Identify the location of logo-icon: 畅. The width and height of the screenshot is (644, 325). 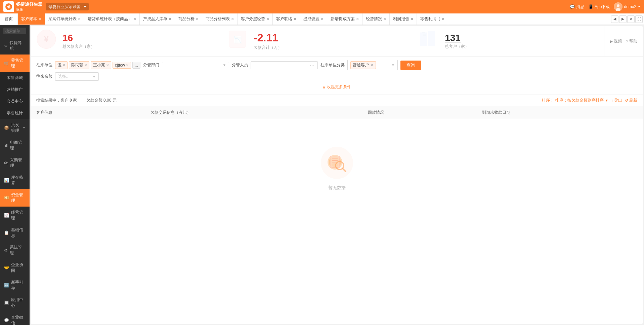
(9, 7).